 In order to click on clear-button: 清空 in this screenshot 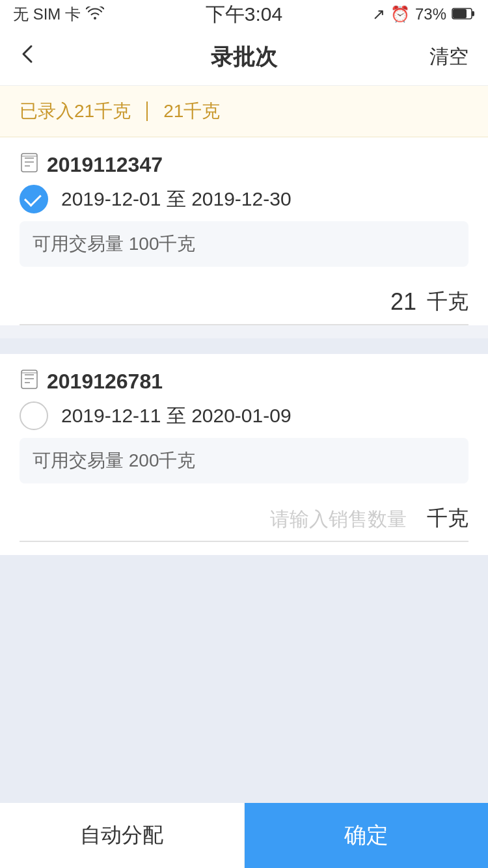, I will do `click(449, 57)`.